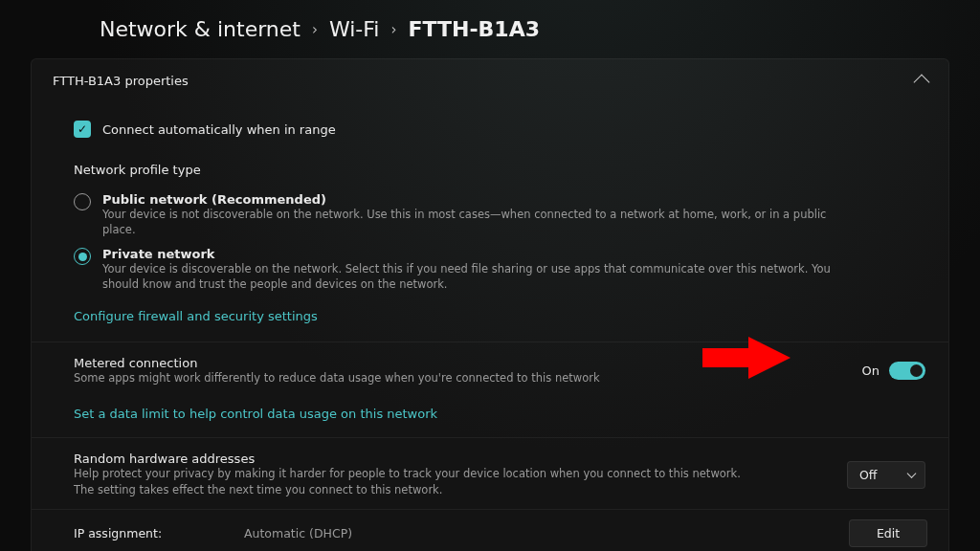 This screenshot has width=980, height=551. Describe the element at coordinates (490, 369) in the screenshot. I see `metered-connection-row: Metered connection Some apps might work …` at that location.